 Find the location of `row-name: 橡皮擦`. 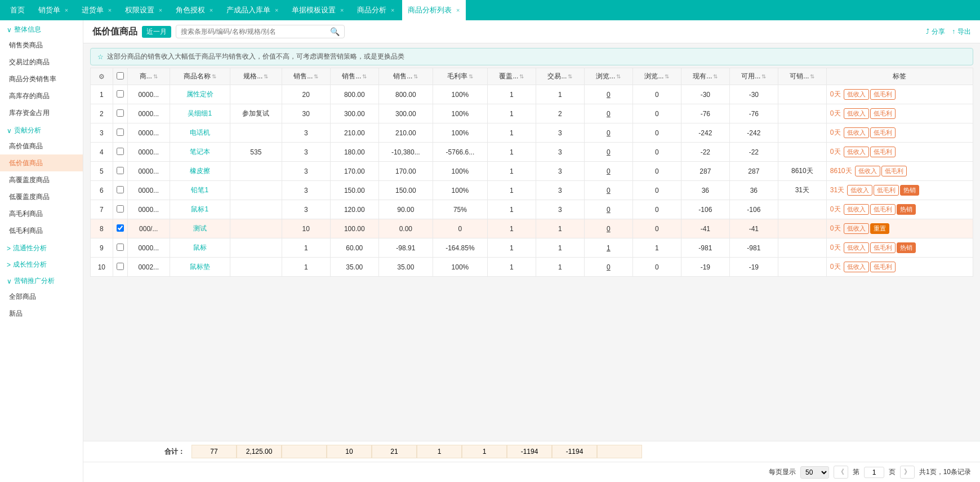

row-name: 橡皮擦 is located at coordinates (199, 171).